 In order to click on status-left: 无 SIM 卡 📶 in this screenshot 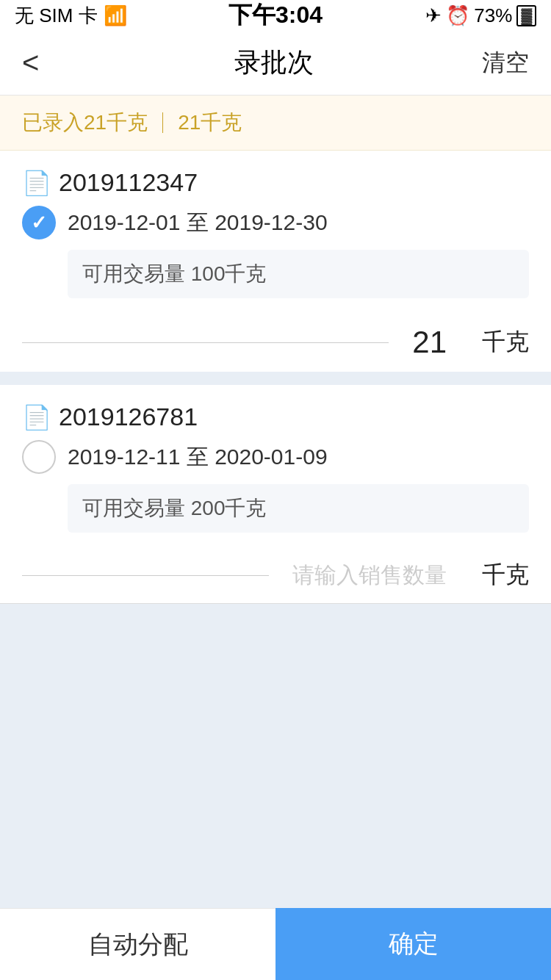, I will do `click(71, 16)`.